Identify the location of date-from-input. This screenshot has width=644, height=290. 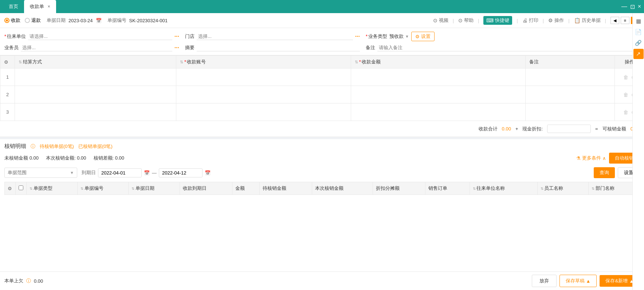
(120, 173).